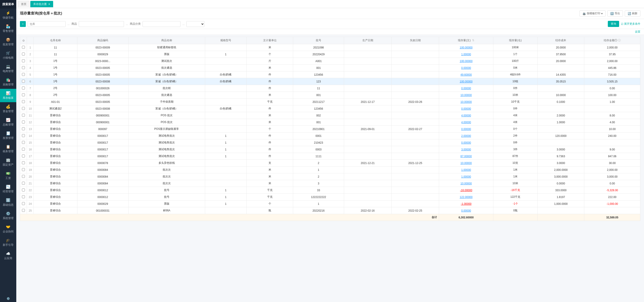 The image size is (644, 302). I want to click on th-qty-main: 现存量(主) ⇅, so click(466, 41).